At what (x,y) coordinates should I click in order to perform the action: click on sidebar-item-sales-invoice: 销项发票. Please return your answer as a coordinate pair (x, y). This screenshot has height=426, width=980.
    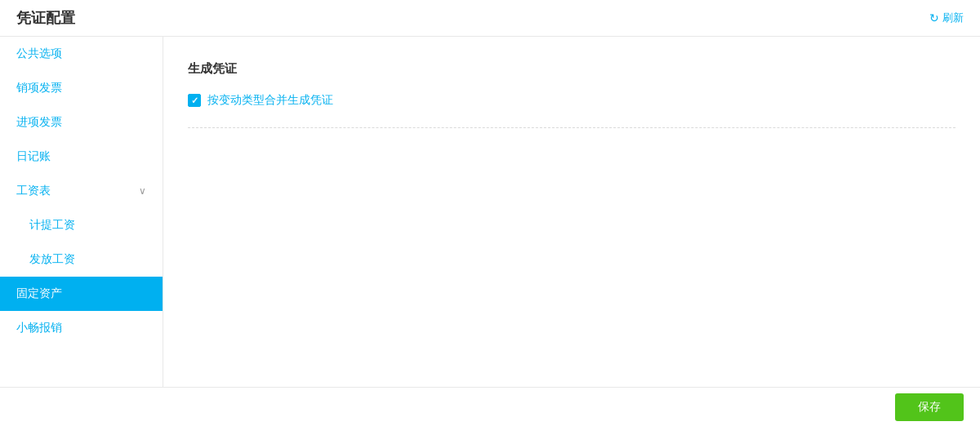
    Looking at the image, I should click on (82, 88).